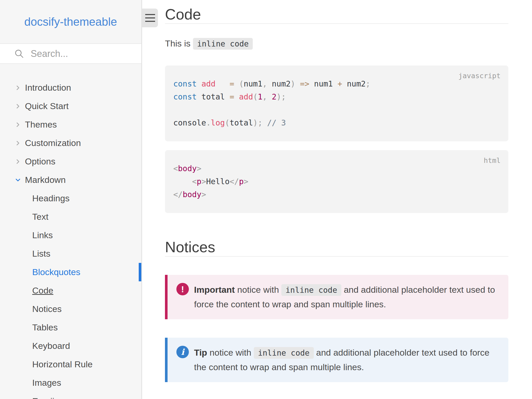  Describe the element at coordinates (71, 22) in the screenshot. I see `sidebar-header: docsify-themeable` at that location.